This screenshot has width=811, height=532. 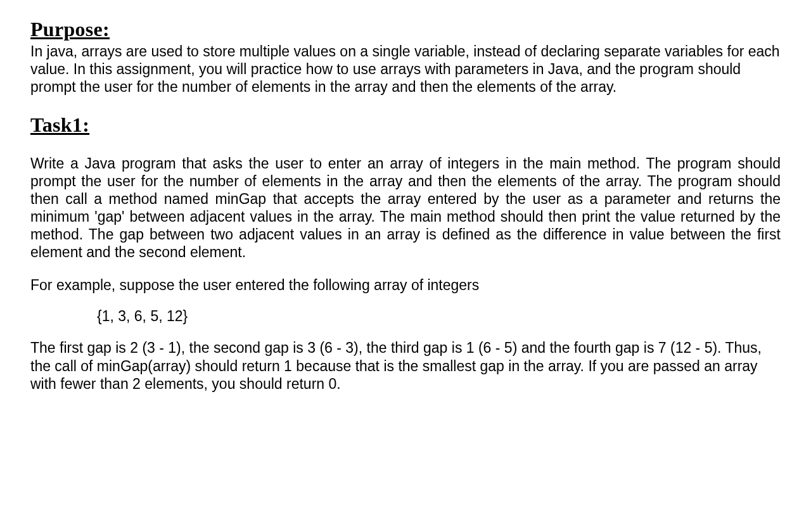 I want to click on task1-example-intro: For example, suppose the user entered th…, so click(x=406, y=285).